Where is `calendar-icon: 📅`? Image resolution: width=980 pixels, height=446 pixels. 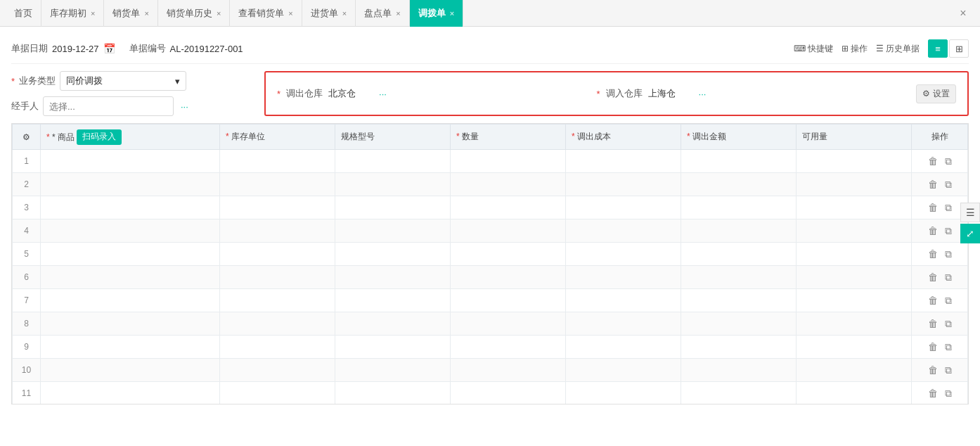 calendar-icon: 📅 is located at coordinates (110, 49).